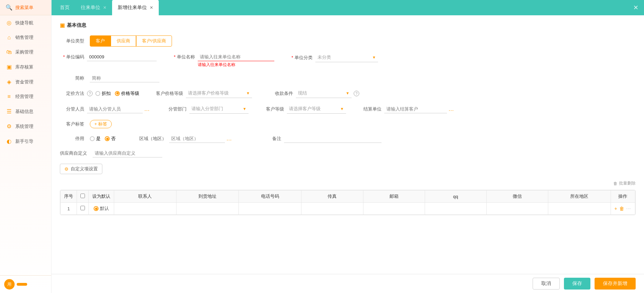 The height and width of the screenshot is (293, 644). What do you see at coordinates (348, 25) in the screenshot?
I see `section-title: ▣ 基本信息` at bounding box center [348, 25].